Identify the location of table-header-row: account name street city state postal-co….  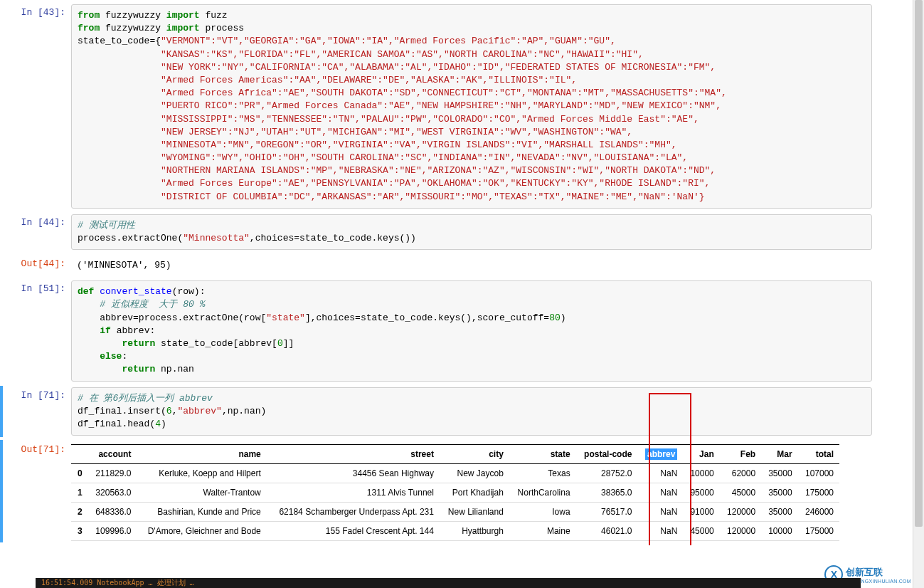
(455, 454).